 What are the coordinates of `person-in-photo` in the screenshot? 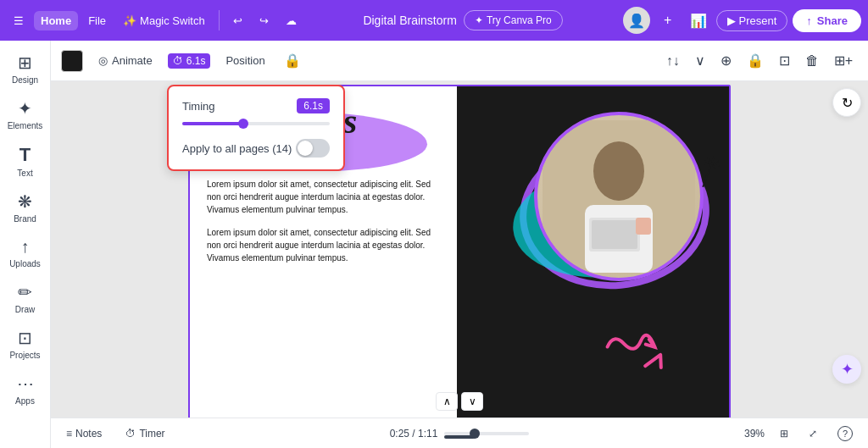 It's located at (619, 196).